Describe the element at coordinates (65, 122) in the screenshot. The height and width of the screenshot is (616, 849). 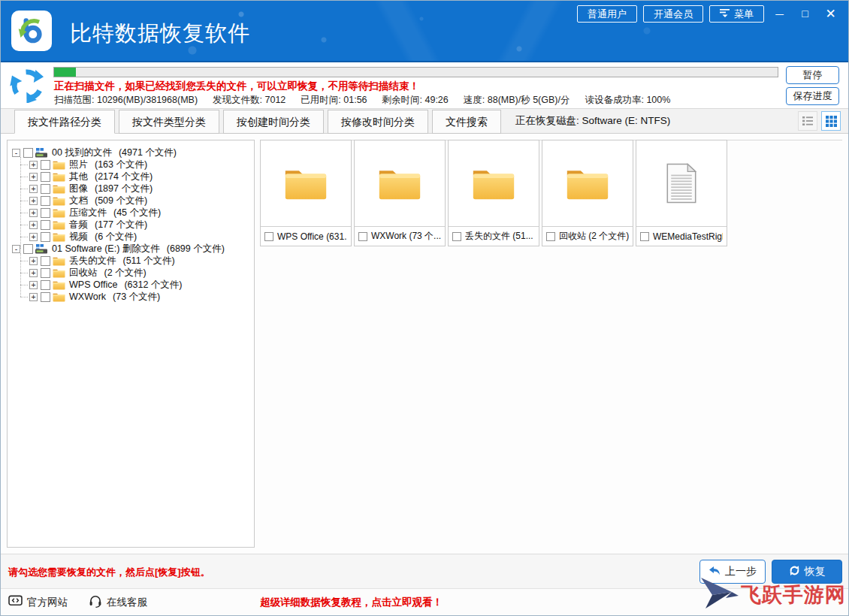
I see `tab-by-path: 按文件路径分类` at that location.